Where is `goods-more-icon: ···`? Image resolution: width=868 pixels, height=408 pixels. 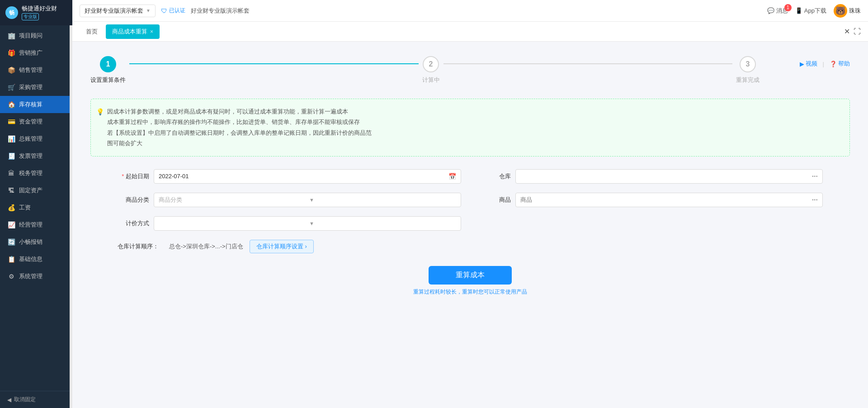
goods-more-icon: ··· is located at coordinates (815, 200).